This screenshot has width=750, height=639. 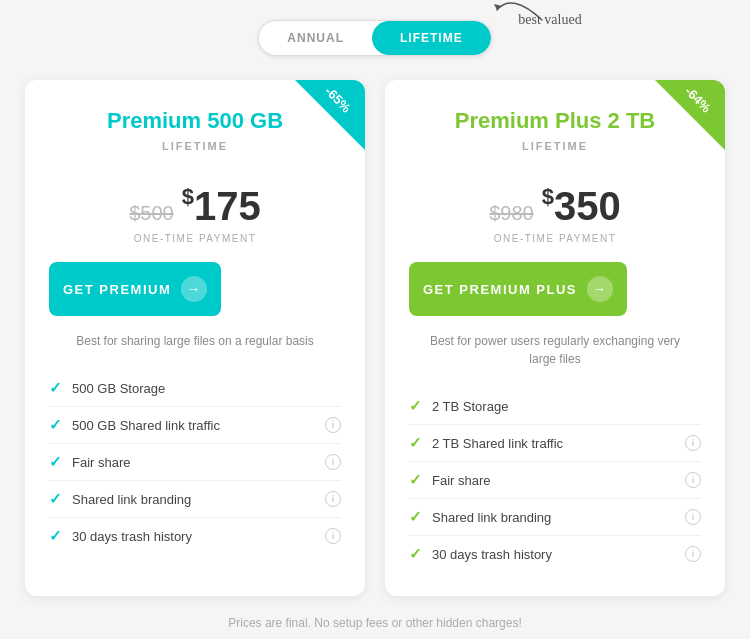 What do you see at coordinates (512, 214) in the screenshot?
I see `price-old: $980` at bounding box center [512, 214].